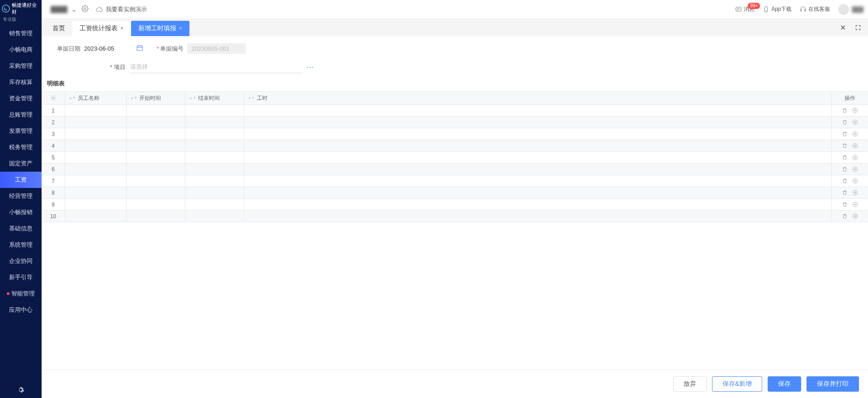 The width and height of the screenshot is (868, 398). Describe the element at coordinates (21, 390) in the screenshot. I see `sidebar-settings` at that location.